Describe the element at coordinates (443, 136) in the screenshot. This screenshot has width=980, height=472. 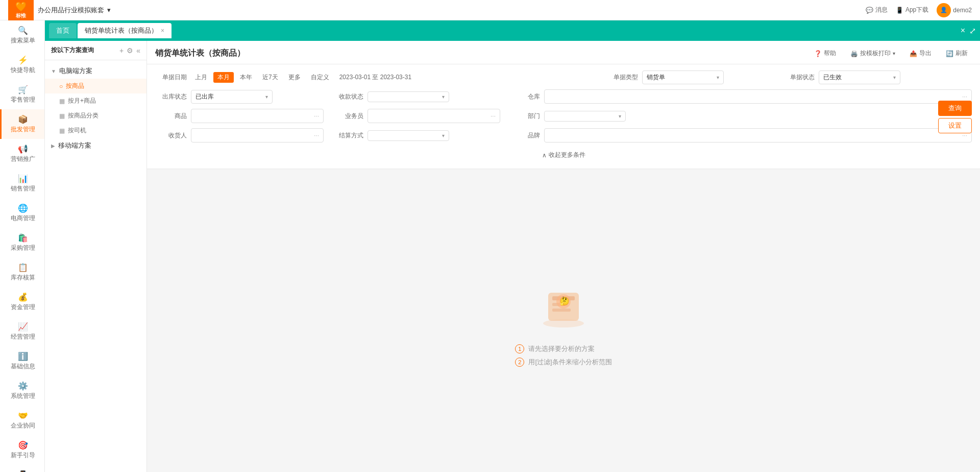
I see `payment-caret-icon: ▾` at that location.